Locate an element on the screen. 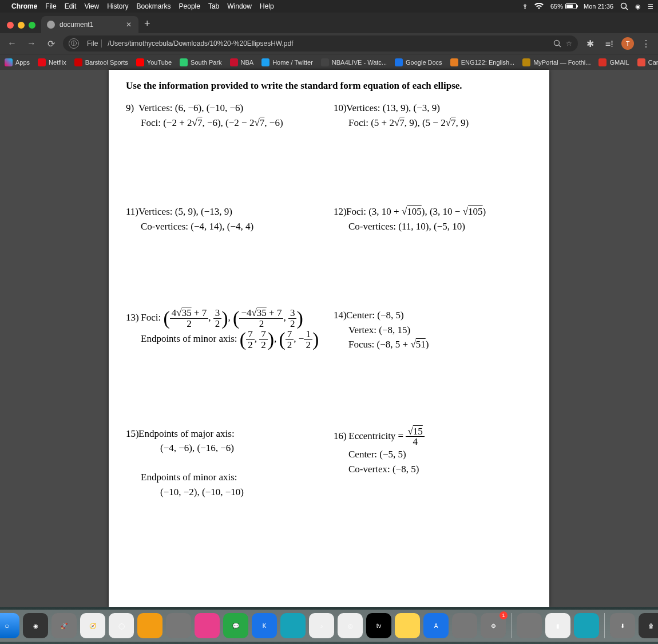  tab-close-button: ✕ is located at coordinates (129, 25).